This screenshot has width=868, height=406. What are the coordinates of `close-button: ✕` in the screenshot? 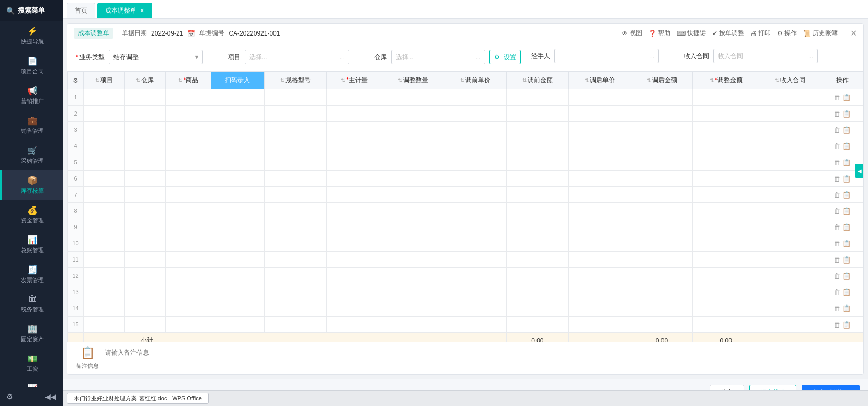 It's located at (853, 33).